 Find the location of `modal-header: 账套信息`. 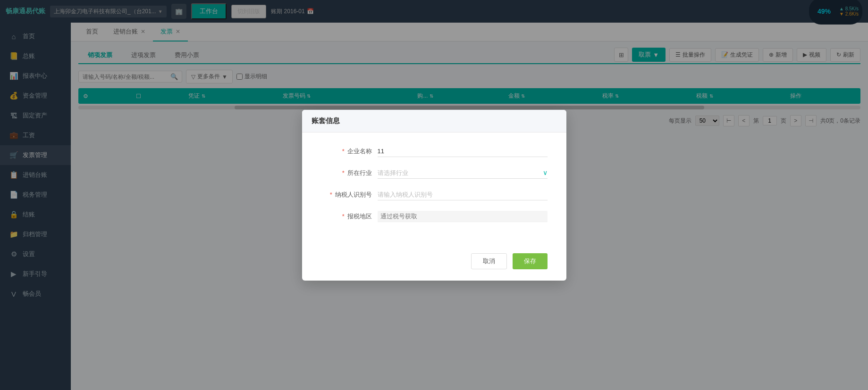

modal-header: 账套信息 is located at coordinates (434, 121).